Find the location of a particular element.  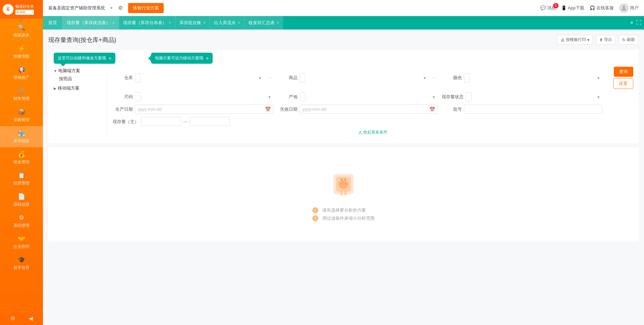

sidebar-logo: 6 畅通好生意 标准版 is located at coordinates (21, 9).